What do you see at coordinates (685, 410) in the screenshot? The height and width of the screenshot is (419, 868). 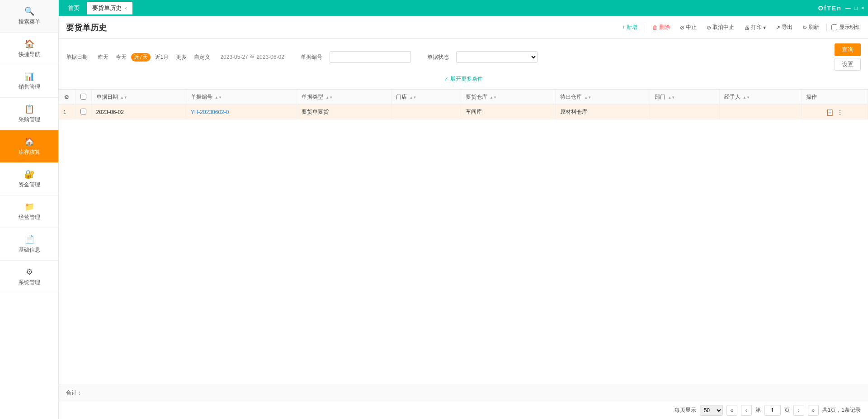 I see `page-size-label: 每页显示` at bounding box center [685, 410].